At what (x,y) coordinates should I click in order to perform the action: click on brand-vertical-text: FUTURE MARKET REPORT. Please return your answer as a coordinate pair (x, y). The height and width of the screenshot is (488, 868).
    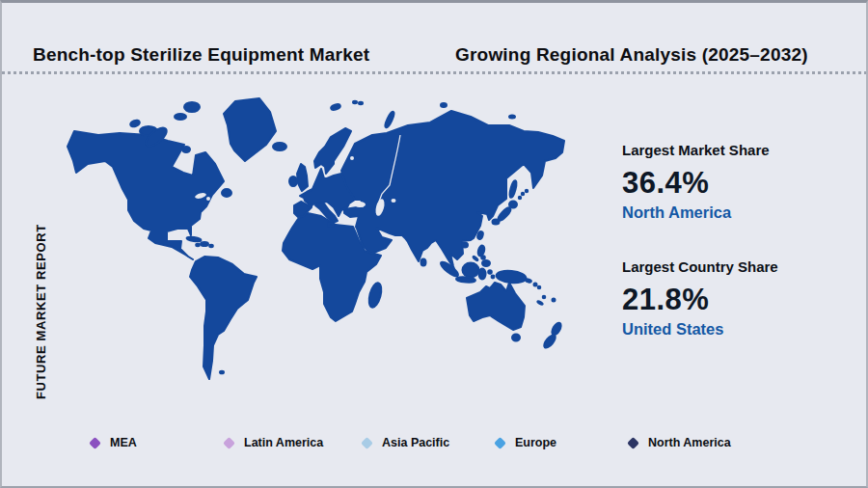
    Looking at the image, I should click on (41, 312).